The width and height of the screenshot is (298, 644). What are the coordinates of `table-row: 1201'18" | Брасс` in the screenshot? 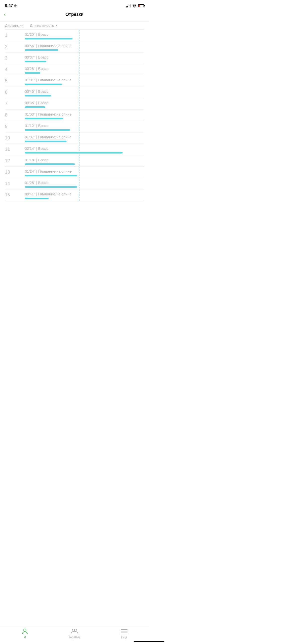 It's located at (75, 161).